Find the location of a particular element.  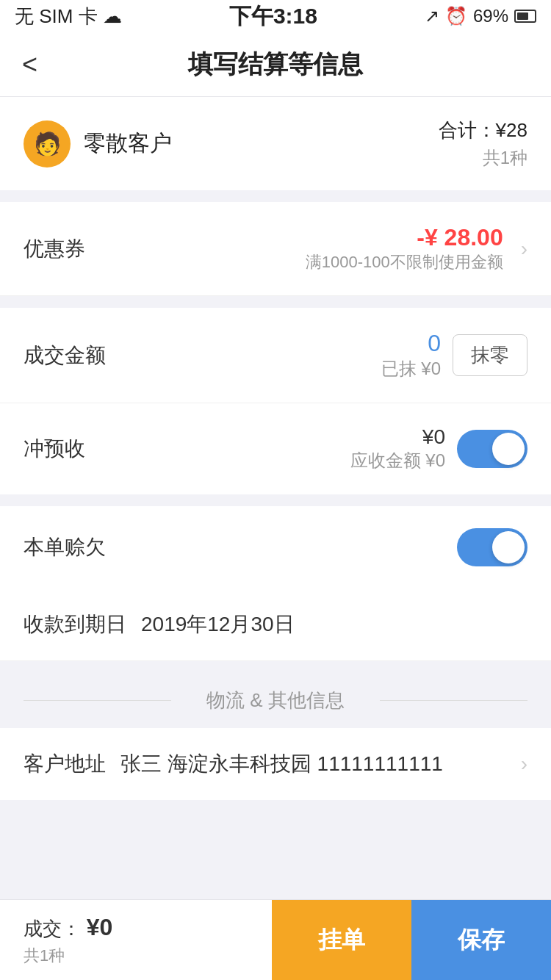

transaction-right: 0 已抹 ¥0 抹零 is located at coordinates (454, 356).